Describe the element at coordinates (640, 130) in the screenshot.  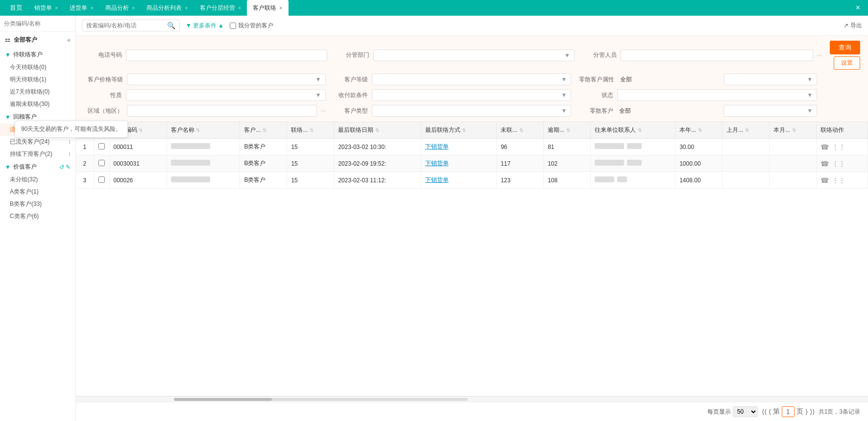
I see `sort-person-icon: ⇅` at that location.